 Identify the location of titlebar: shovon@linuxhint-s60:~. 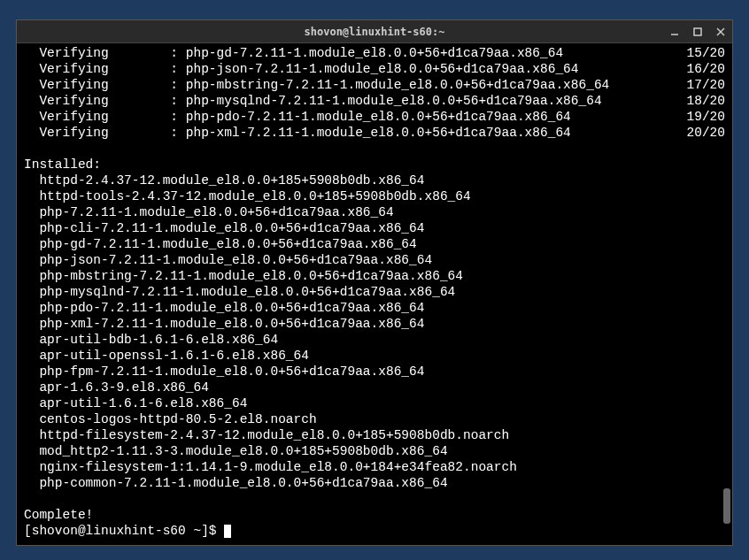
(374, 32).